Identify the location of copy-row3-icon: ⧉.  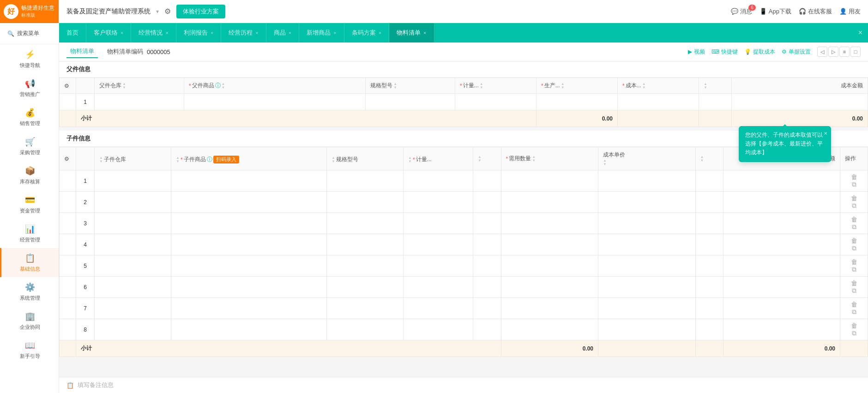
(854, 227).